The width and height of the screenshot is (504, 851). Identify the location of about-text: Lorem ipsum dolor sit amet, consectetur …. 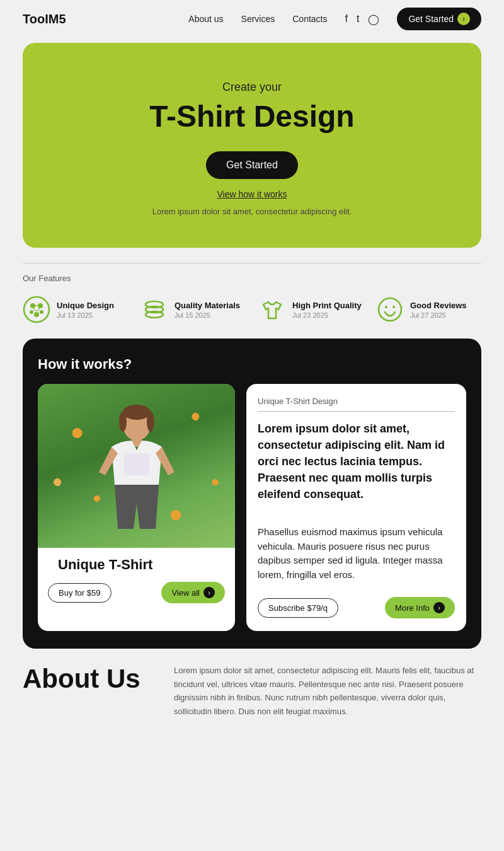
(328, 691).